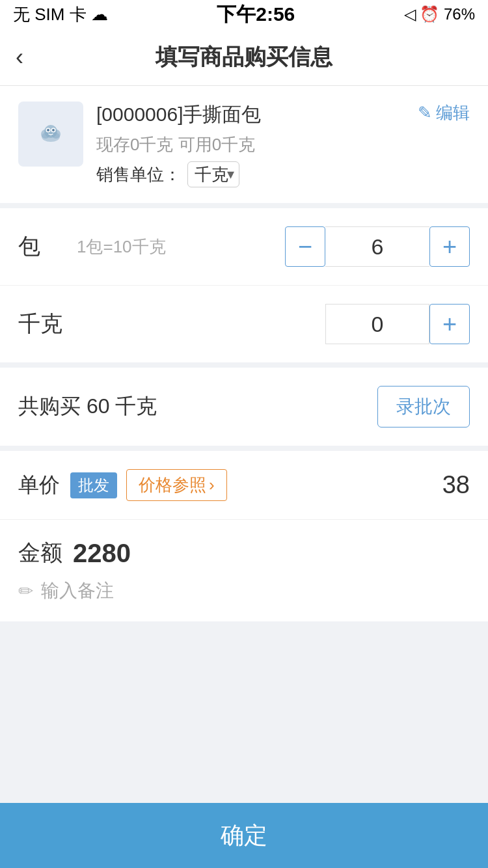 Image resolution: width=488 pixels, height=868 pixels. What do you see at coordinates (244, 495) in the screenshot?
I see `price-row: 单价 批发 价格参照 › 38` at bounding box center [244, 495].